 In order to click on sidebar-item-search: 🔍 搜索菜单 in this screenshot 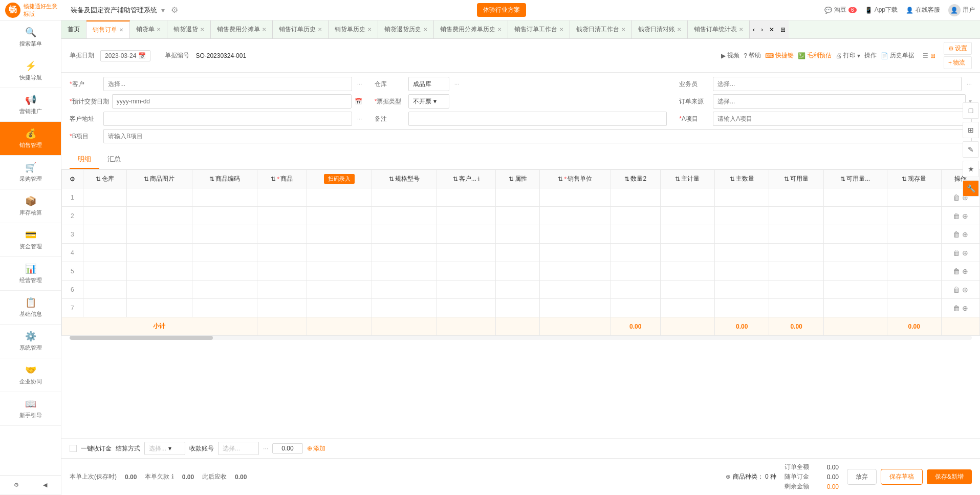, I will do `click(31, 37)`.